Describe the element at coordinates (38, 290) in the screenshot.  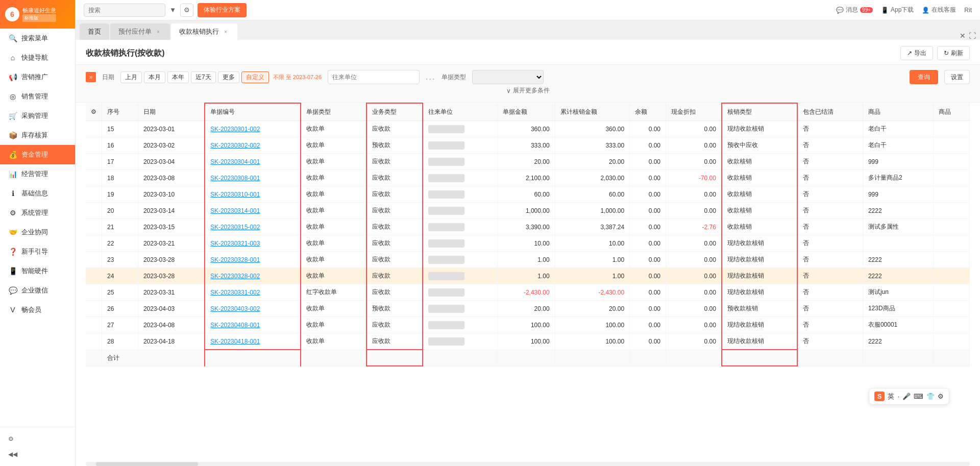
I see `sidebar-item-wechat: 💬企业微信` at that location.